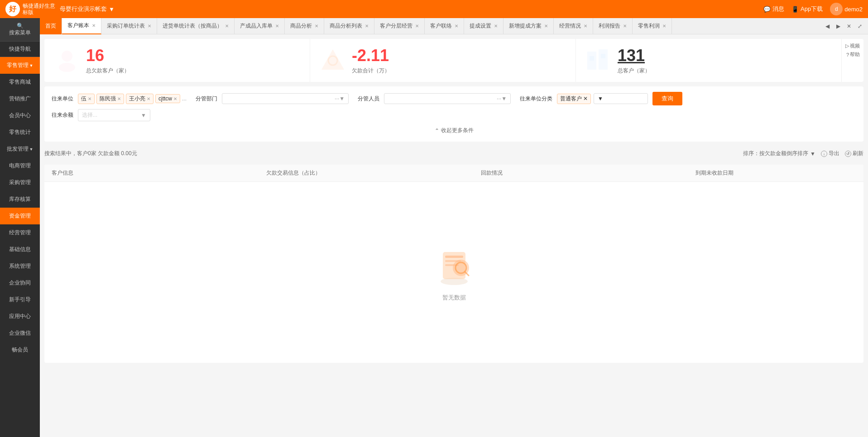 Image resolution: width=868 pixels, height=437 pixels. Describe the element at coordinates (20, 132) in the screenshot. I see `sidebar-label-retail-stats: 零售统计` at that location.